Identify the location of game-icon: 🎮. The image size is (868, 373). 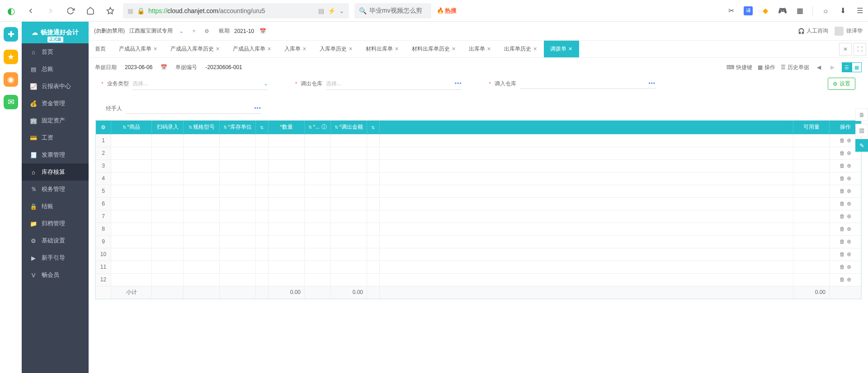
(783, 11).